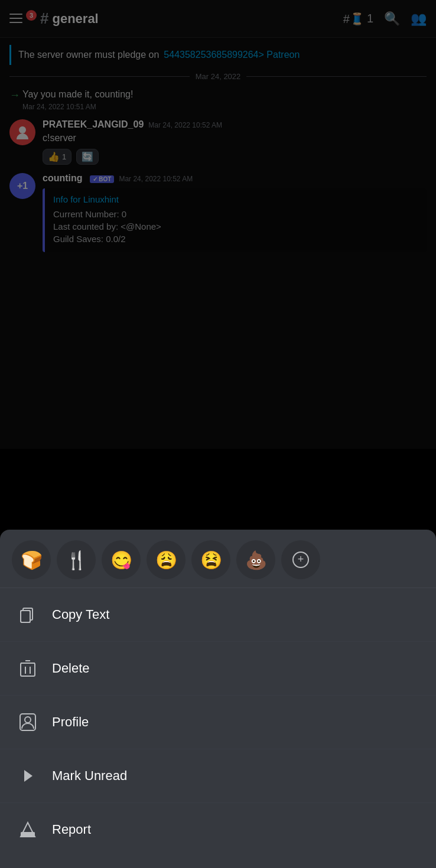 The height and width of the screenshot is (868, 436). Describe the element at coordinates (166, 560) in the screenshot. I see `emoji-weary: 😩` at that location.